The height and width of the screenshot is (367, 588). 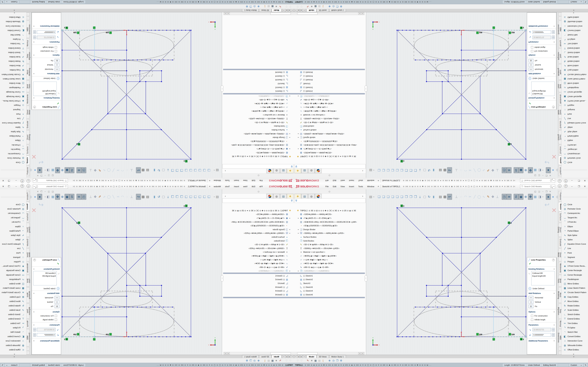 What do you see at coordinates (13, 288) in the screenshot?
I see `palette-tool: ▦Linear Sketch Pattern` at bounding box center [13, 288].